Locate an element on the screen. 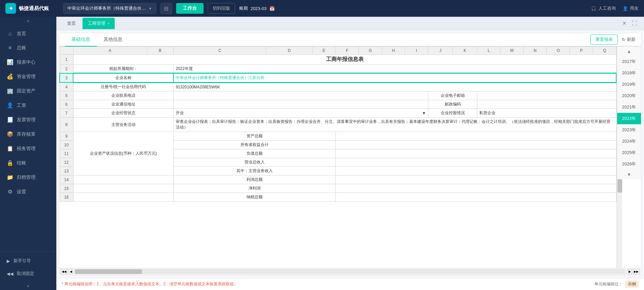  sidebar-item-fund: 💰 资金管理 is located at coordinates (28, 76).